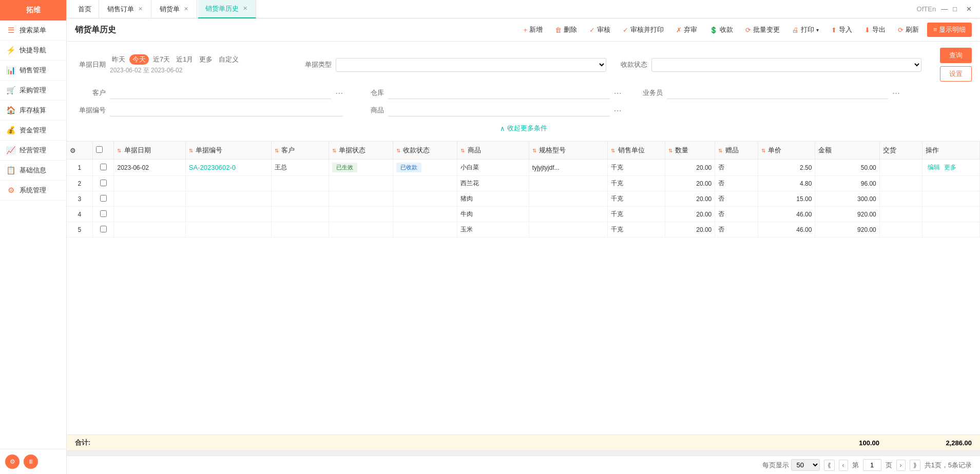 The image size is (980, 474). Describe the element at coordinates (12, 462) in the screenshot. I see `sidebar-settings-btn: ⚙` at that location.